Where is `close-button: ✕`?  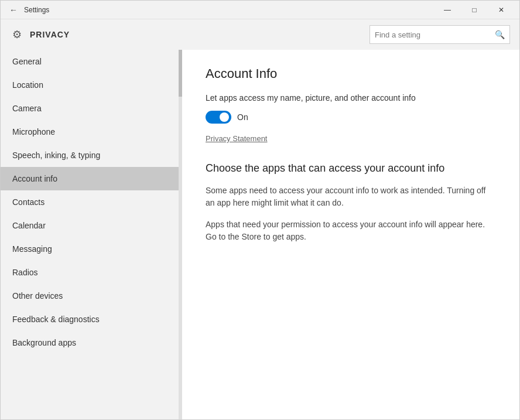
close-button: ✕ is located at coordinates (501, 10).